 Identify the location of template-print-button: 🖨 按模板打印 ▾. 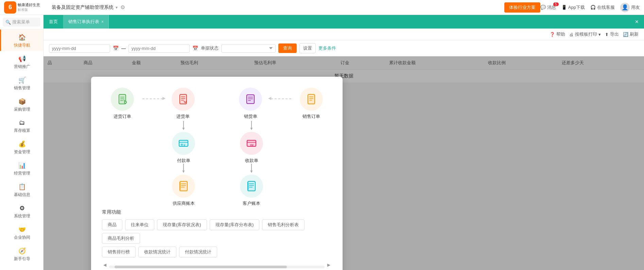
(585, 34).